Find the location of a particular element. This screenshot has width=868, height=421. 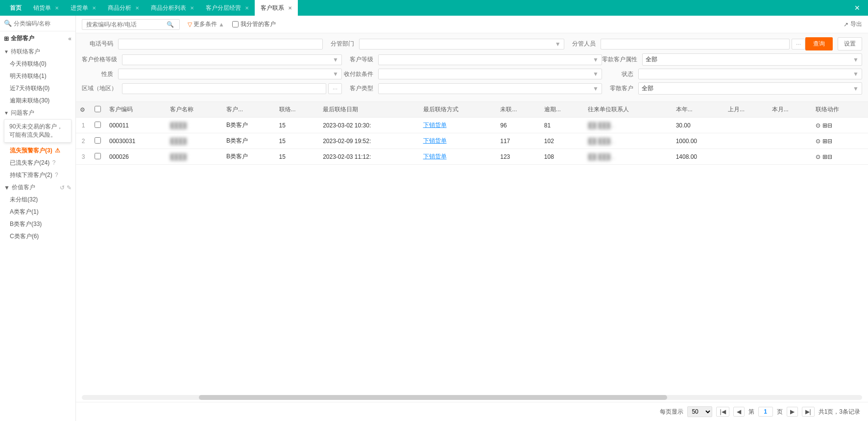

tab-customer-tier: 客户分层经营 ✕ is located at coordinates (227, 8).